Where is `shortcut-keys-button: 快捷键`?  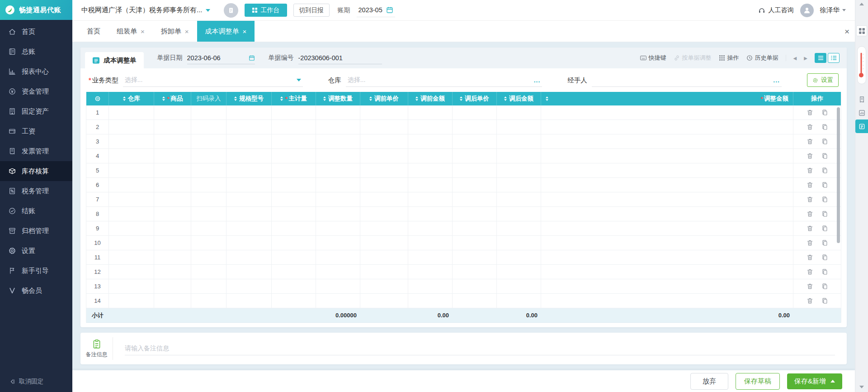
shortcut-keys-button: 快捷键 is located at coordinates (653, 58).